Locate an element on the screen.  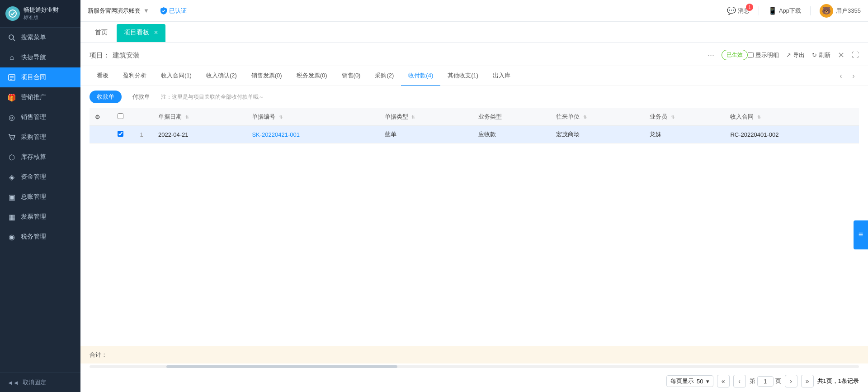
close-btn: ✕ is located at coordinates (841, 55).